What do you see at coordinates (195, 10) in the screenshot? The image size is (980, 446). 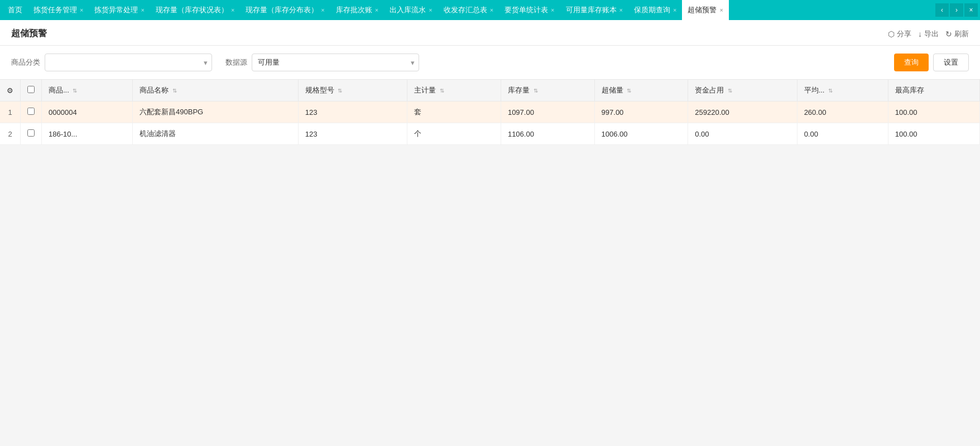 I see `nav-stock-status: 现存量（库存状况表） ×` at bounding box center [195, 10].